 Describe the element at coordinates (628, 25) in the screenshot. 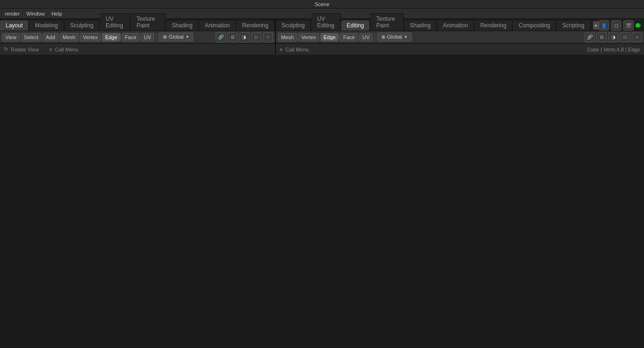

I see `render-icon: 🎬` at that location.